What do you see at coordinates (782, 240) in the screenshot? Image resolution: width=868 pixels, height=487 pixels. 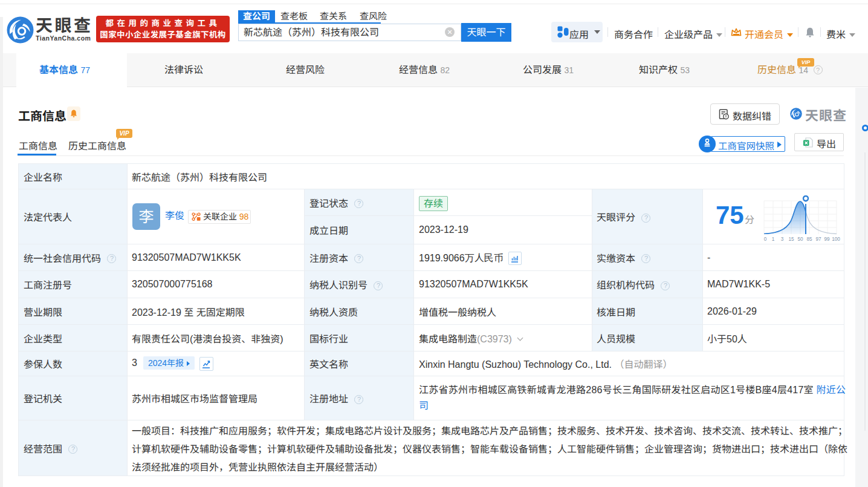 I see `svg-text: 3` at bounding box center [782, 240].